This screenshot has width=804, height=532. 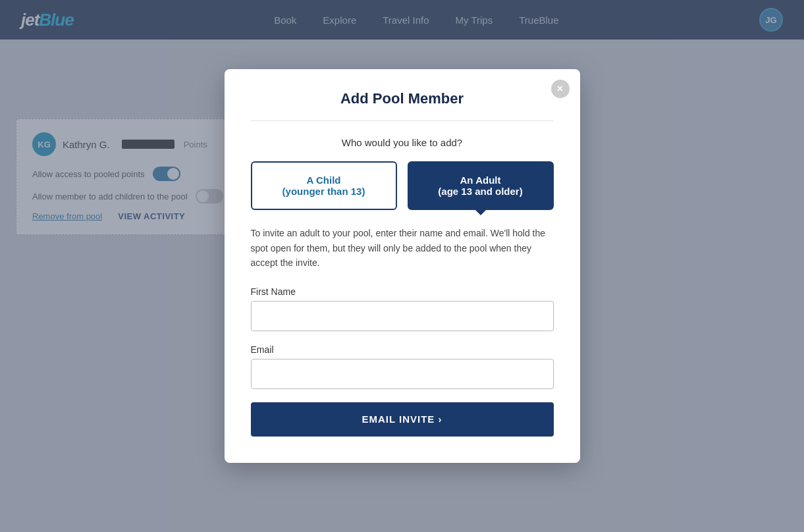 I want to click on modal-title: Add Pool Member, so click(x=402, y=99).